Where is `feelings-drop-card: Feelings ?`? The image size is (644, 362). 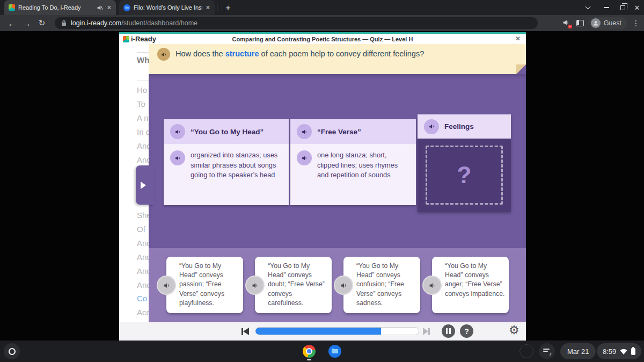
feelings-drop-card: Feelings ? is located at coordinates (464, 163).